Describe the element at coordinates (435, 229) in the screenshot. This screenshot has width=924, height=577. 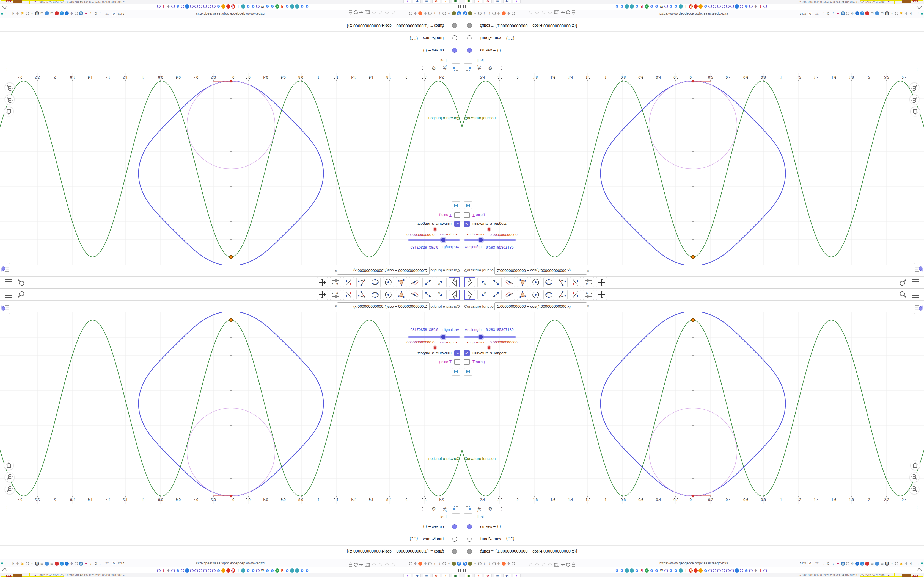
I see `arc-position-slider-handle` at that location.